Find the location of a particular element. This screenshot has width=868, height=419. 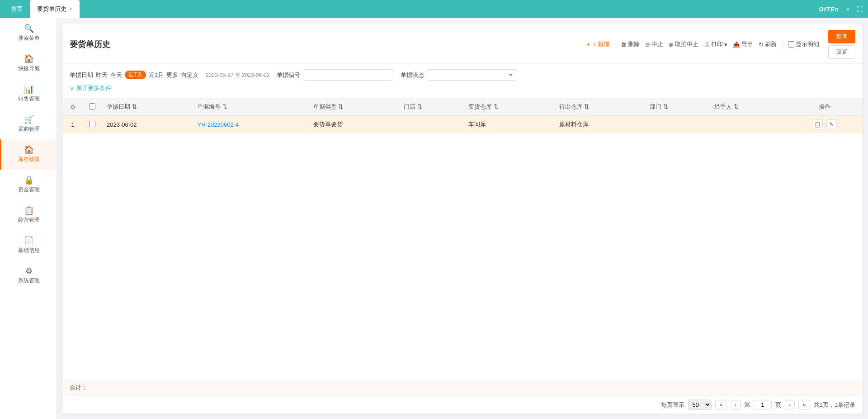

col-doc-number: 单据编号 ⇅ is located at coordinates (250, 107).